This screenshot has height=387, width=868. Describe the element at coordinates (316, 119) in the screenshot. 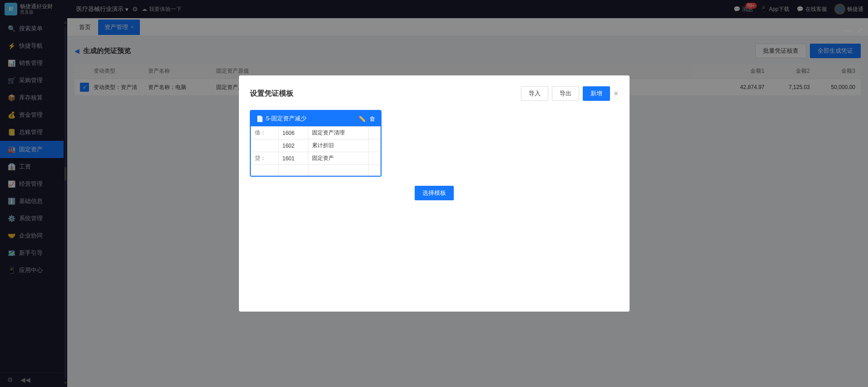

I see `template-card-header: 📄 5-固定资产减少 ✏️ 🗑` at that location.